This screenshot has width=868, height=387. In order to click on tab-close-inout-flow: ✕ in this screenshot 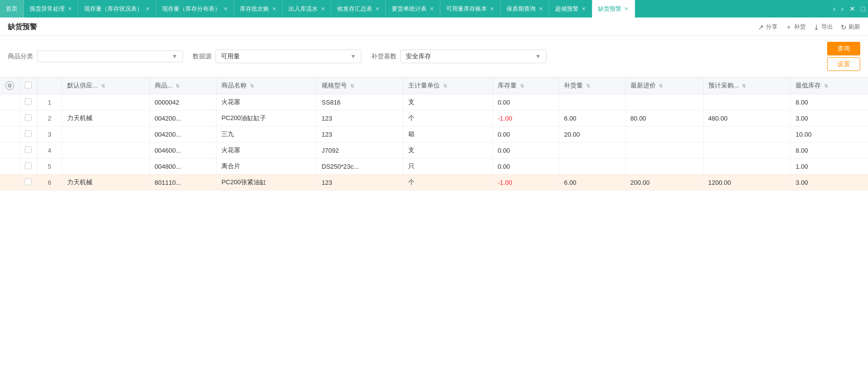, I will do `click(323, 9)`.